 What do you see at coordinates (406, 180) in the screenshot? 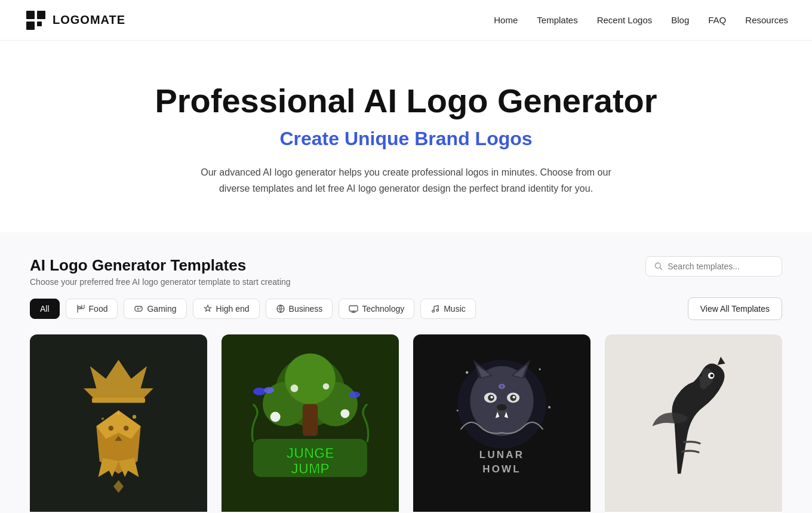
I see `hero-description: Our advanced AI logo generator helps you…` at bounding box center [406, 180].